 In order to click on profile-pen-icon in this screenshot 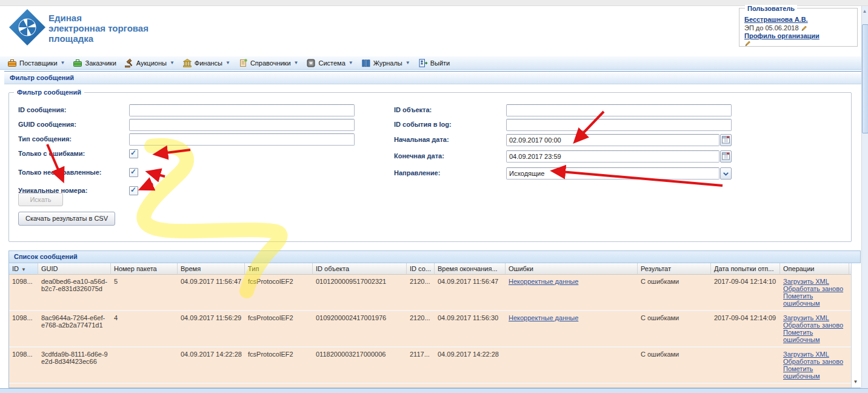, I will do `click(748, 44)`.